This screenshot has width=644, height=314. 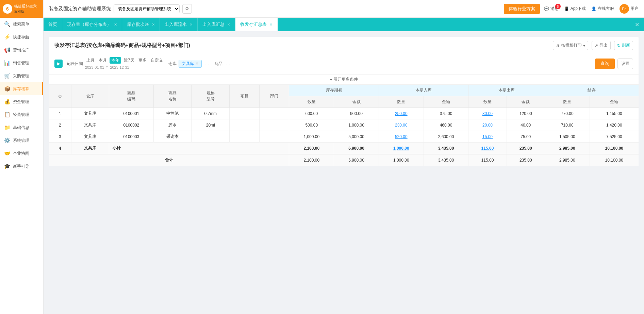 What do you see at coordinates (21, 63) in the screenshot?
I see `sidebar-label-sales: 销售管理` at bounding box center [21, 63].